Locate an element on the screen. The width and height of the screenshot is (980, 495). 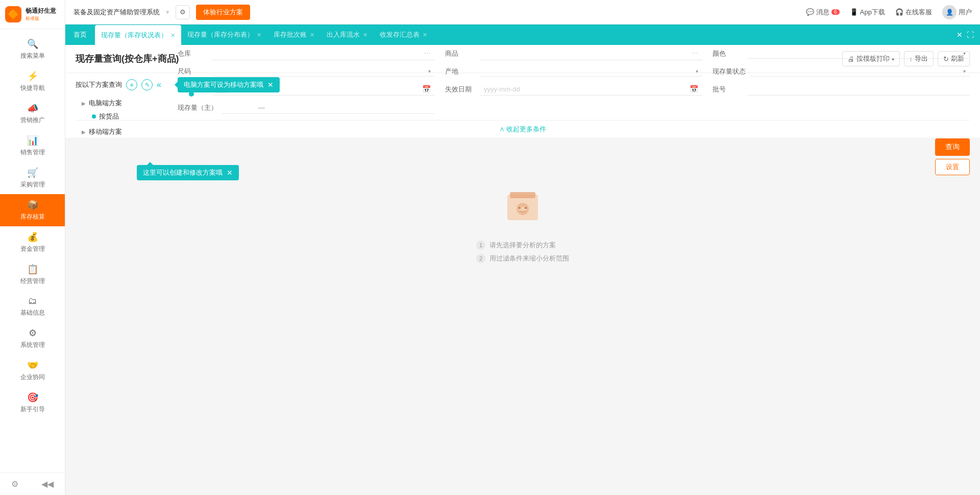
sidebar-item-management: 📋 经营管理 is located at coordinates (33, 275).